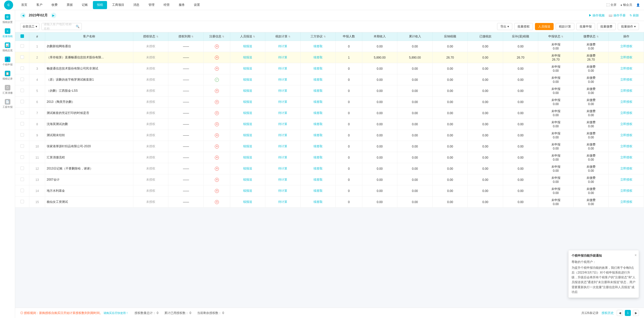 Image resolution: width=644 pixels, height=318 pixels. What do you see at coordinates (606, 27) in the screenshot?
I see `batch-pay-btn: 批量缴费` at bounding box center [606, 27].